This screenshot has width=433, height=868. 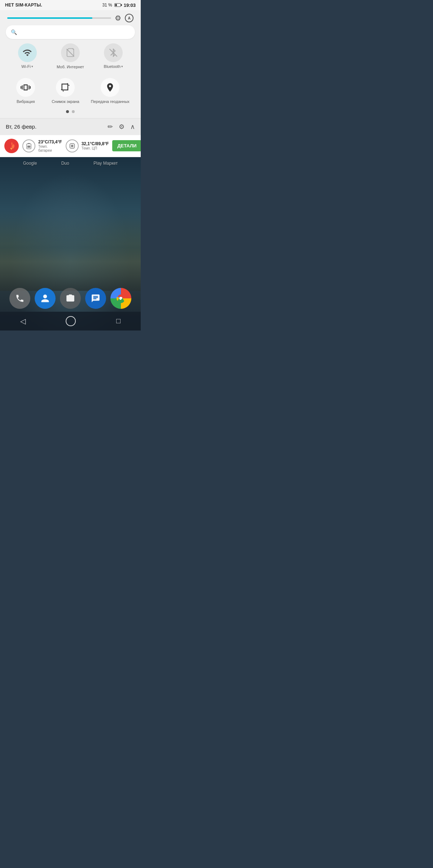 I want to click on dock-messages, so click(x=96, y=298).